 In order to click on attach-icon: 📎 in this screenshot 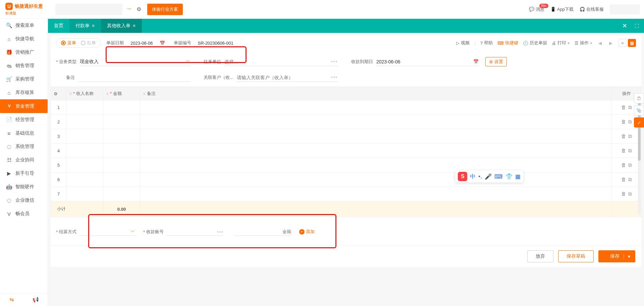, I will do `click(639, 110)`.